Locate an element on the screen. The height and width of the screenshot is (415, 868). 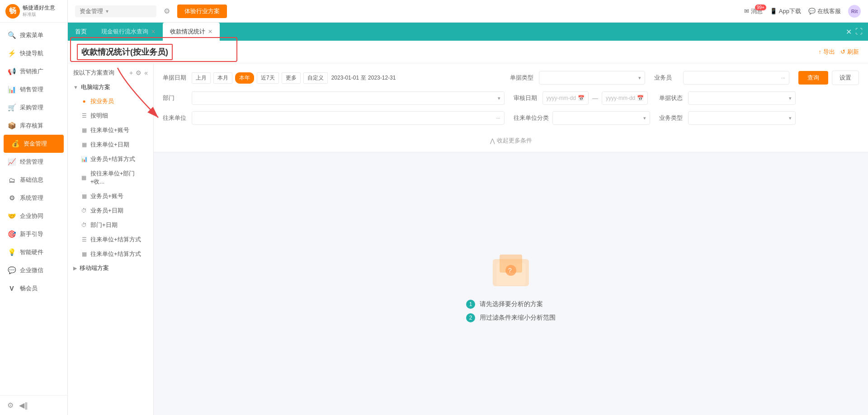
review-date-from-input: yyyy-mm-dd 📅 is located at coordinates (566, 98).